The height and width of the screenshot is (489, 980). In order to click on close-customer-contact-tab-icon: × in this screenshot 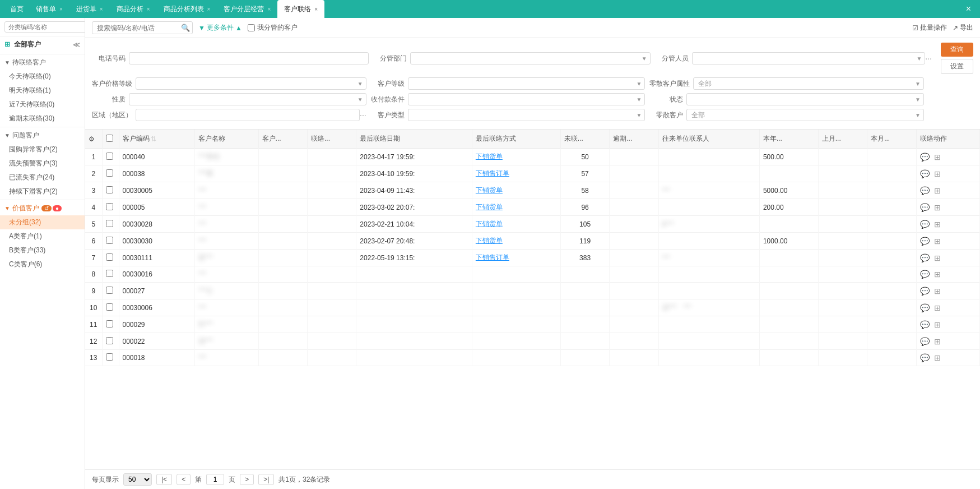, I will do `click(316, 9)`.